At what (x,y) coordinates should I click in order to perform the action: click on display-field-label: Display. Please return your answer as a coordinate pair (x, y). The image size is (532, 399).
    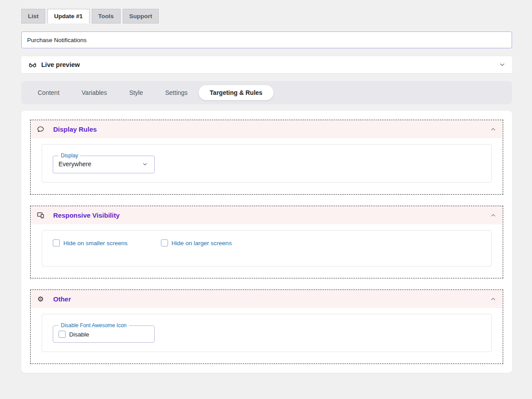
    Looking at the image, I should click on (69, 156).